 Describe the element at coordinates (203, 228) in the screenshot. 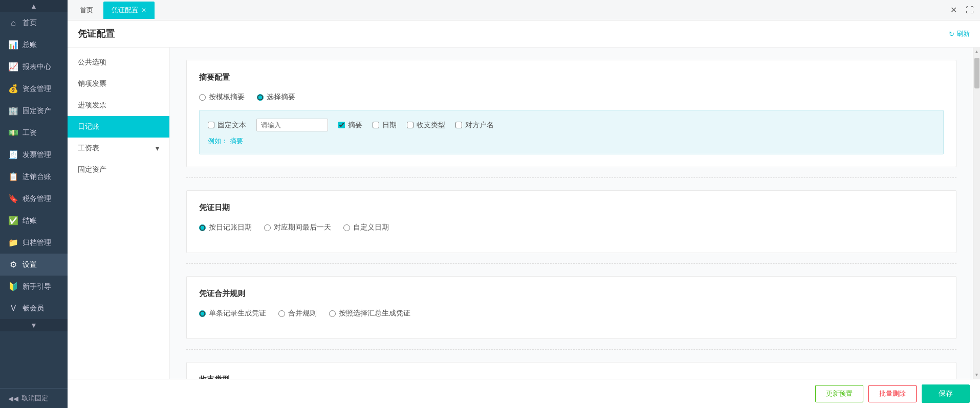

I see `by-journal-date-radio` at that location.